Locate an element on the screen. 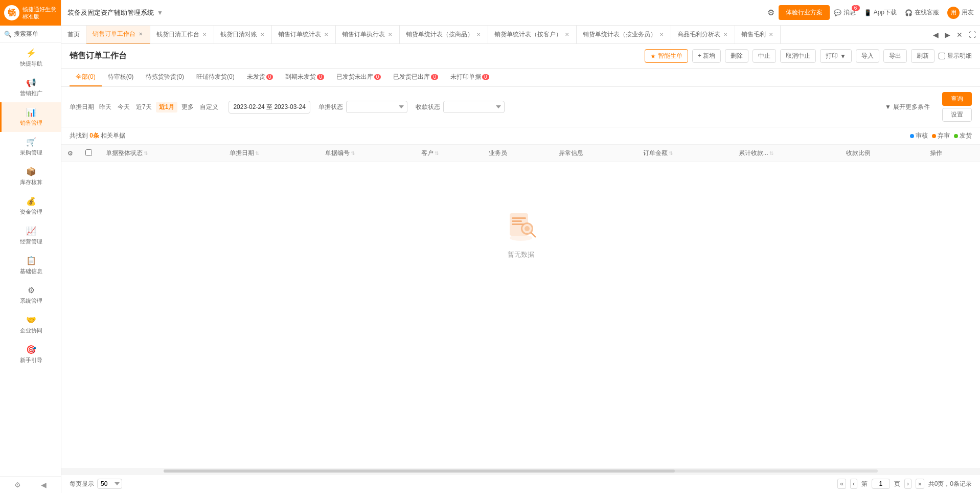 This screenshot has height=493, width=980. tab-sales-stats-customer-close: ✕ is located at coordinates (567, 35).